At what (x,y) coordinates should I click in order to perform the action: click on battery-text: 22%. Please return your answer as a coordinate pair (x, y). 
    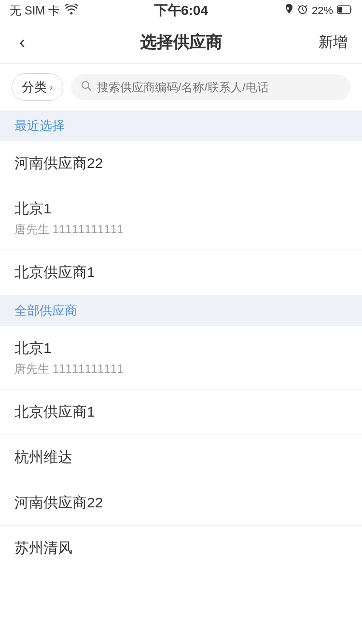
    Looking at the image, I should click on (322, 11).